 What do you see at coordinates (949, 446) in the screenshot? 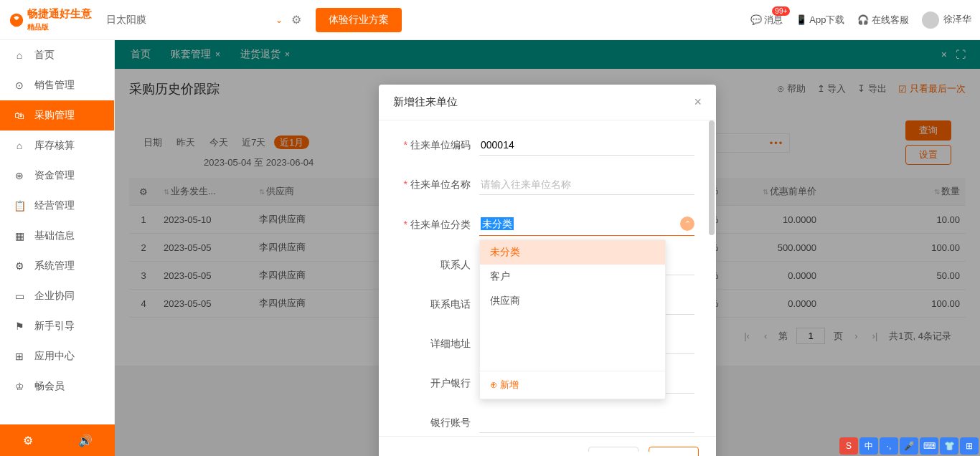
I see `ime-skin-icon: 👕` at bounding box center [949, 446].